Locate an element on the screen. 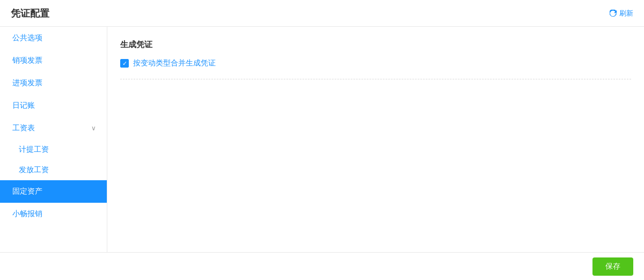 Image resolution: width=644 pixels, height=280 pixels. sidebar-item-expense: 小畅报销 is located at coordinates (54, 214).